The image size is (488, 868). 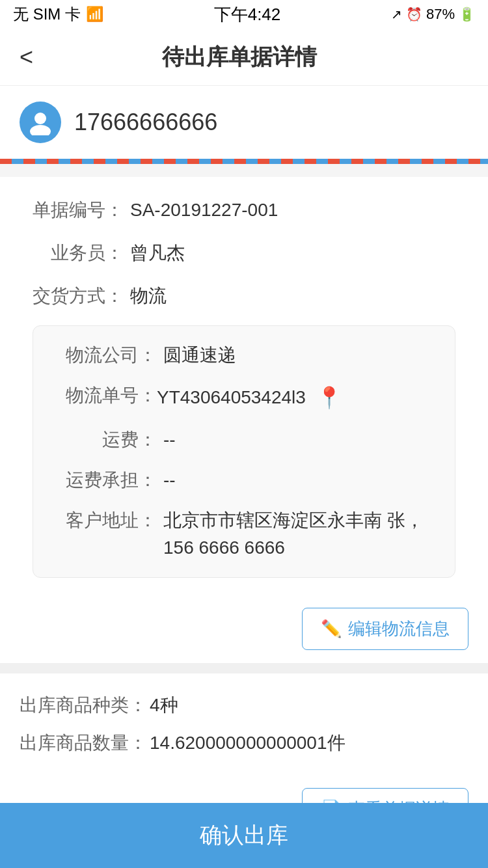 I want to click on edit-logistics-btn-area: ✏️ 编辑物流信息, so click(x=244, y=630).